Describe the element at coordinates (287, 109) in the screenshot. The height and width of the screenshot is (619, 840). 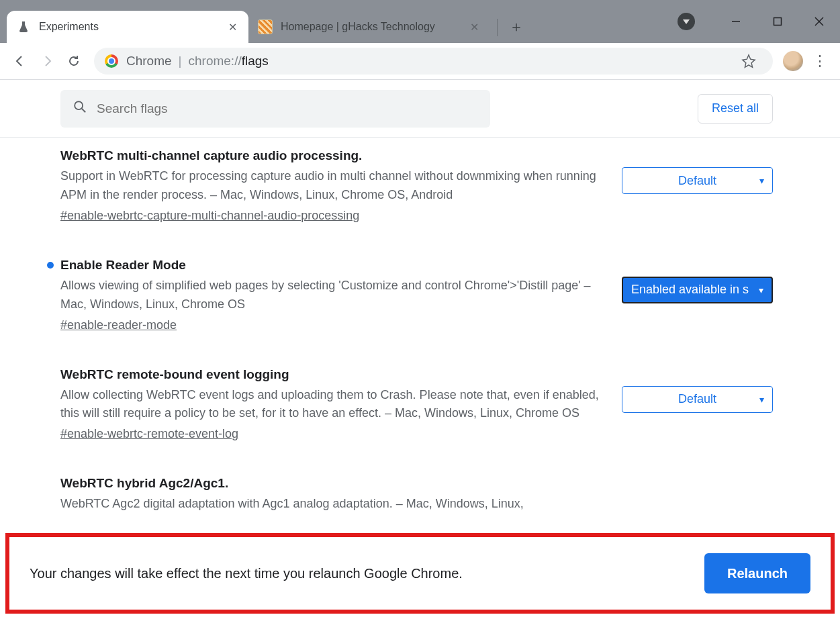
I see `search-flags-input` at that location.